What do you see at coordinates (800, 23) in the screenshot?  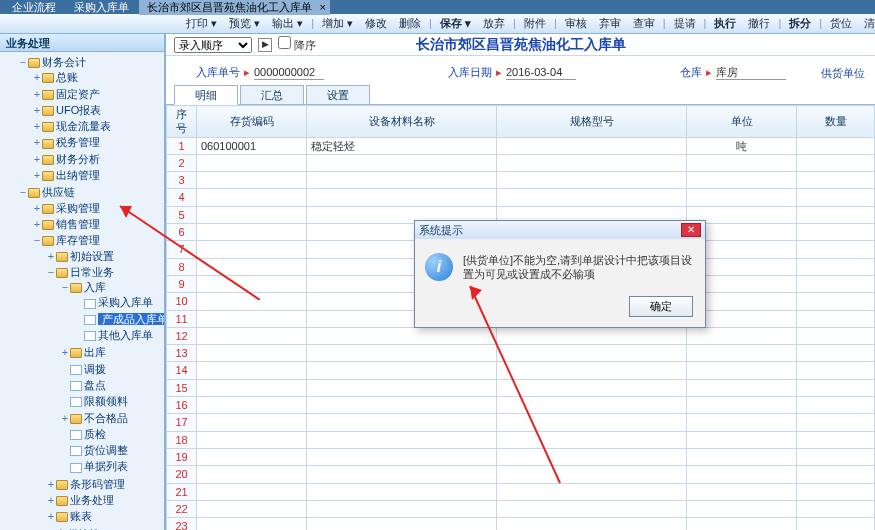 I see `split-button: 拆分` at bounding box center [800, 23].